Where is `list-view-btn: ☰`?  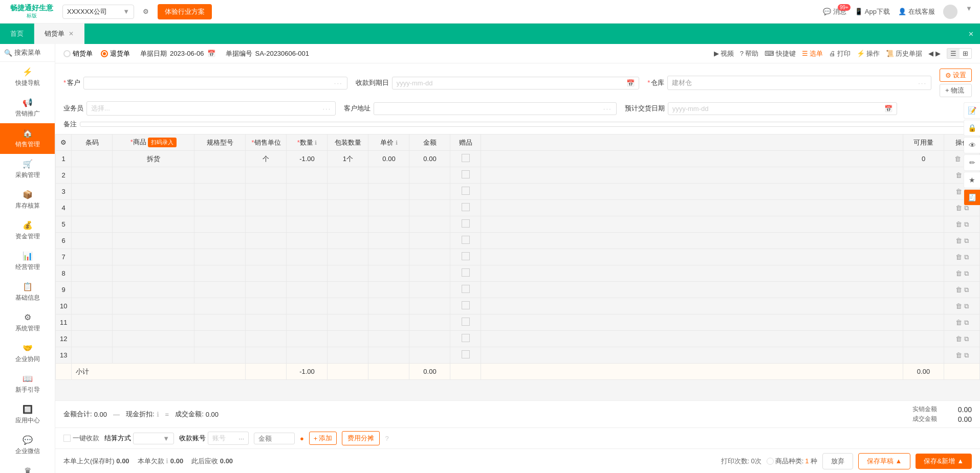
list-view-btn: ☰ is located at coordinates (953, 53).